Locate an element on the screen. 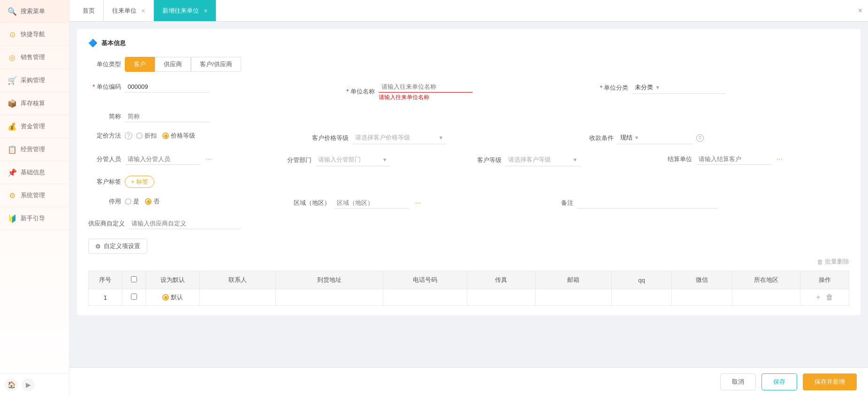  radio-discount: 折扣 is located at coordinates (146, 136).